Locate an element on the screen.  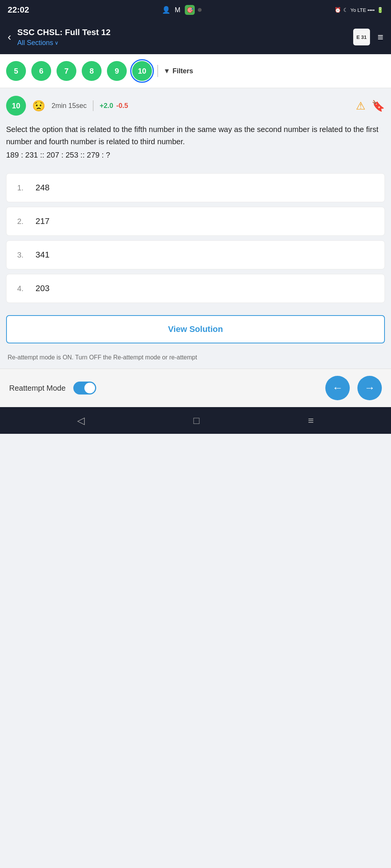
prev-button: ← is located at coordinates (338, 388).